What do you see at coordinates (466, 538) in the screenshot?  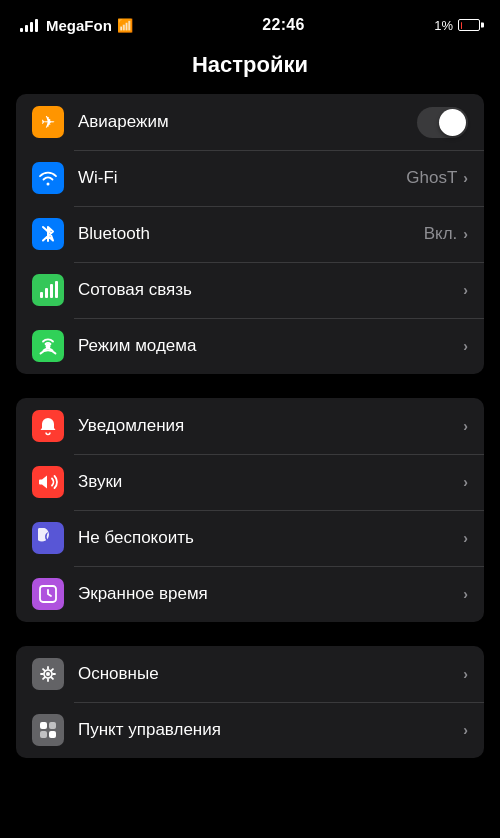 I see `dnd-chevron: ›` at bounding box center [466, 538].